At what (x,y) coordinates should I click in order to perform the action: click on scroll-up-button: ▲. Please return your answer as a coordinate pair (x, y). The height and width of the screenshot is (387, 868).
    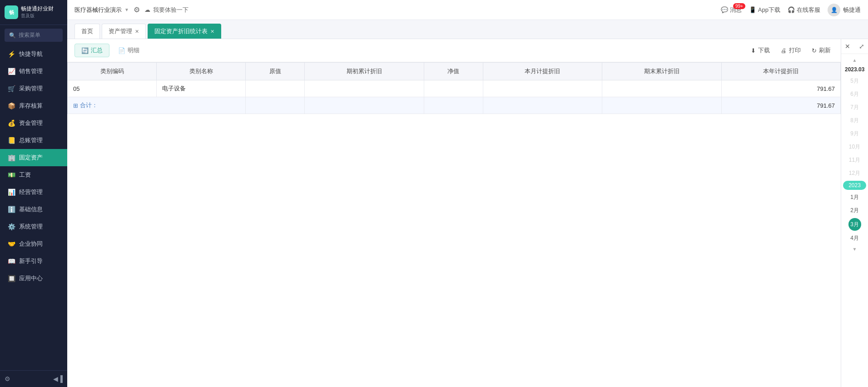
    Looking at the image, I should click on (855, 60).